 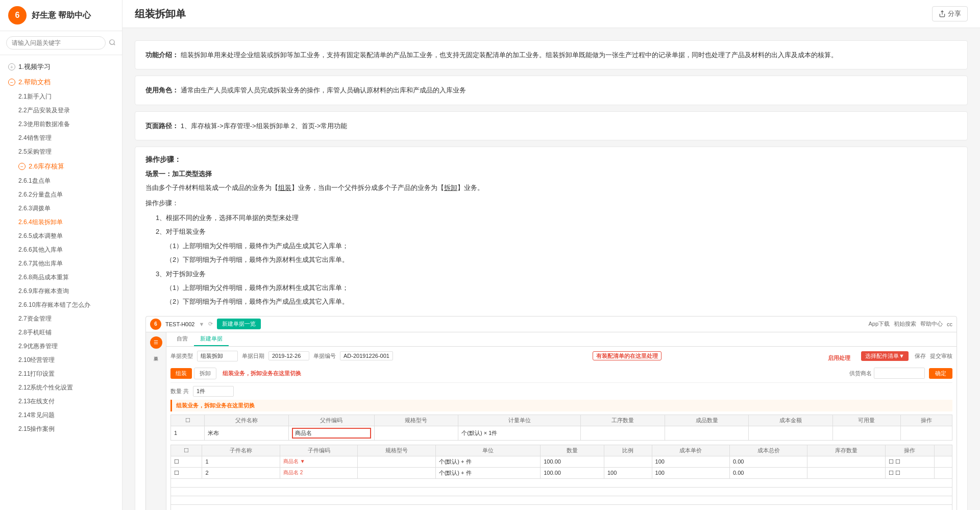 What do you see at coordinates (941, 374) in the screenshot?
I see `ss-confirm-btn: 确定` at bounding box center [941, 374].